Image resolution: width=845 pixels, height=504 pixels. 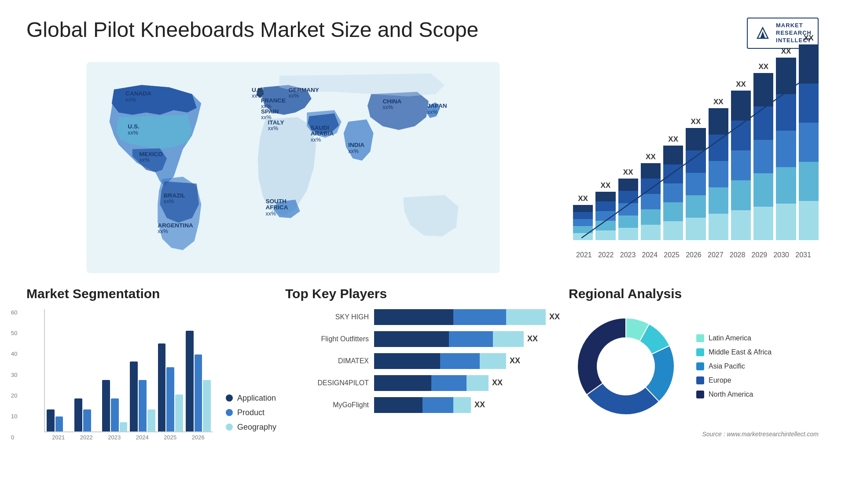 I want to click on seg-y-label: 60, so click(x=14, y=312).